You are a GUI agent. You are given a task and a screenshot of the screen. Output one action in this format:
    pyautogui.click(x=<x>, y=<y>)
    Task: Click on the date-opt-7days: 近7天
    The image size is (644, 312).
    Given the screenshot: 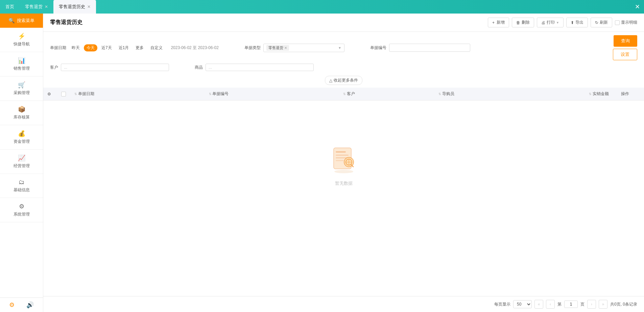 What is the action you would take?
    pyautogui.click(x=107, y=48)
    